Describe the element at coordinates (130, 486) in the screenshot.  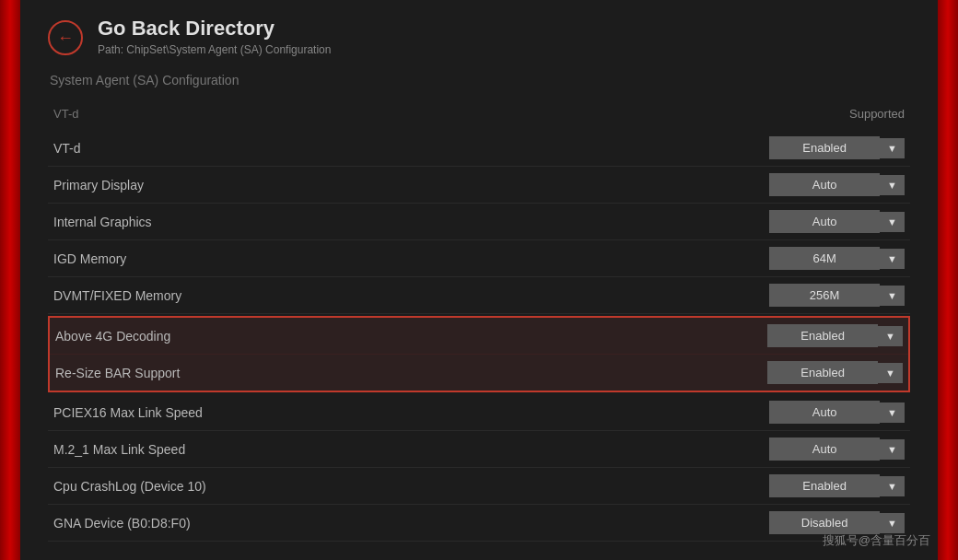
I see `row-label: Cpu CrashLog (Device 10)` at that location.